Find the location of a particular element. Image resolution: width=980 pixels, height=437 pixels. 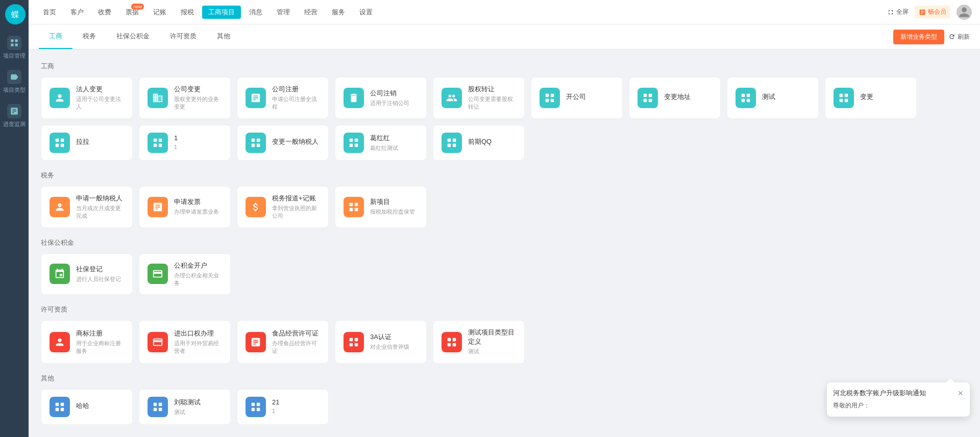

card-company-change: 公司变更 股权变更外的业务变更 is located at coordinates (185, 98).